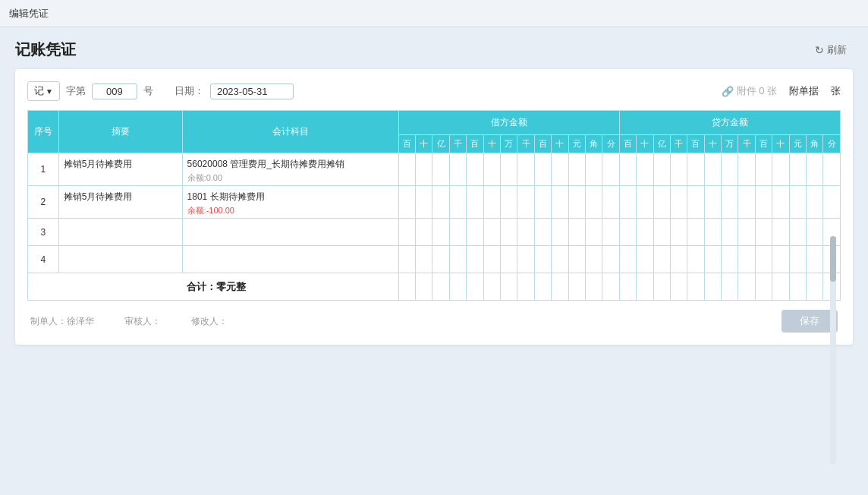 This screenshot has height=495, width=868. What do you see at coordinates (44, 91) in the screenshot?
I see `ji-dropdown-button: 记 ▼` at bounding box center [44, 91].